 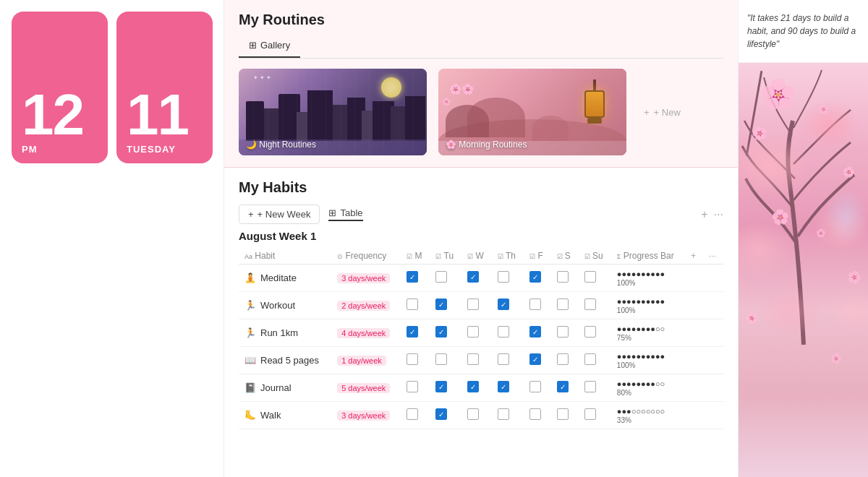 I want to click on add-column-icon: +, so click(x=705, y=215).